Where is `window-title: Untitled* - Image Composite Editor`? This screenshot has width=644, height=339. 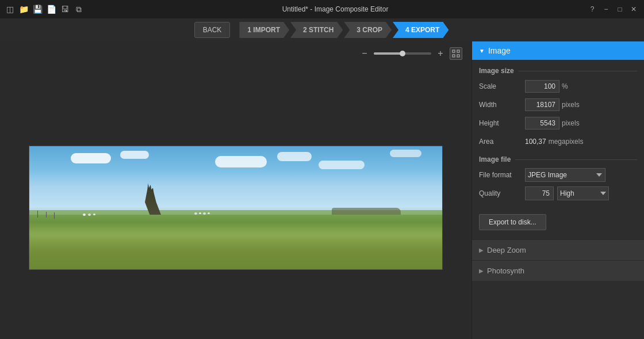 window-title: Untitled* - Image Composite Editor is located at coordinates (336, 9).